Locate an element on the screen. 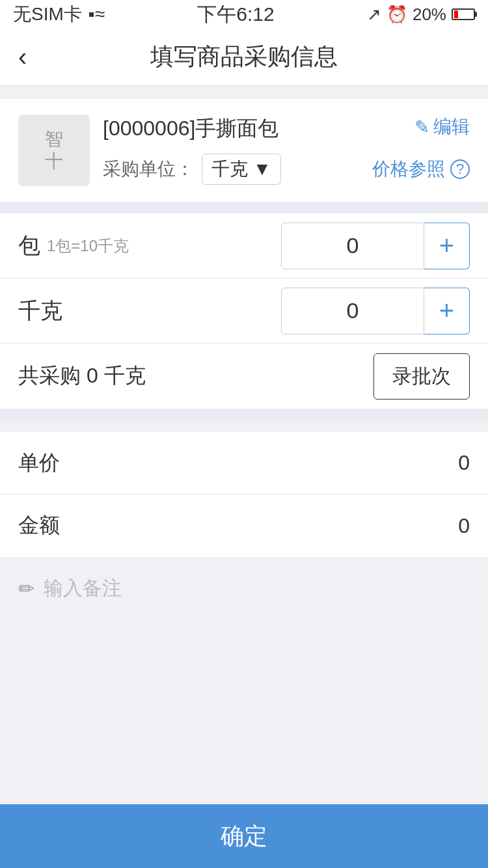  remark-placeholder: 输入备注 is located at coordinates (83, 588).